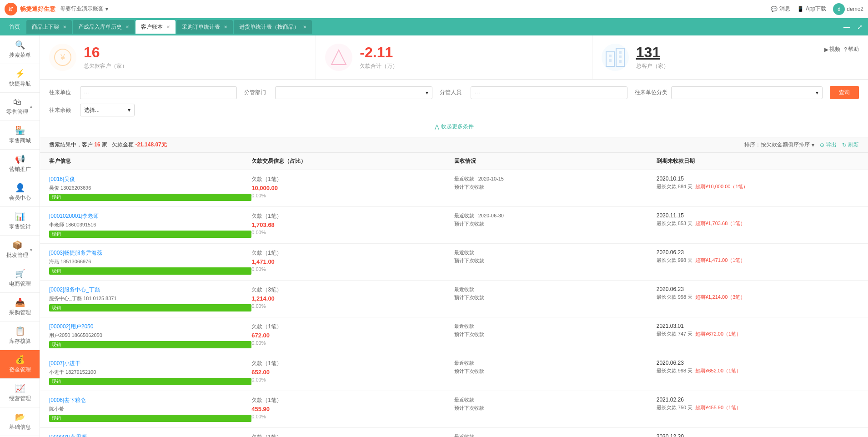 This screenshot has height=437, width=868. I want to click on collect-next: 预计下次收款, so click(556, 408).